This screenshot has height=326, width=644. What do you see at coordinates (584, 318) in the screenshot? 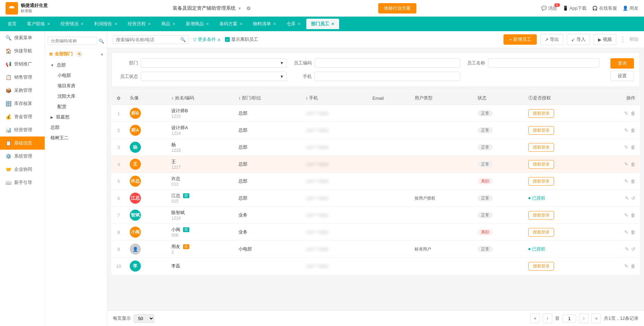
I see `next-page-btn: ›` at bounding box center [584, 318].